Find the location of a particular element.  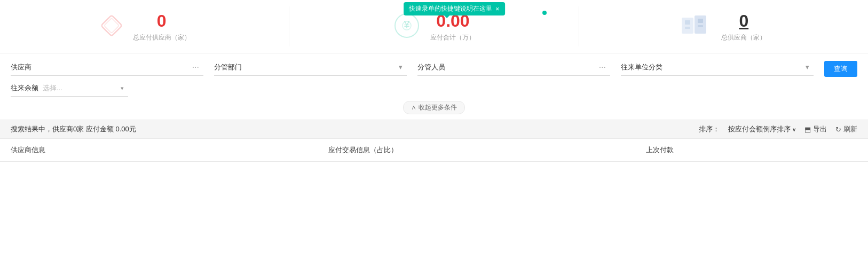

supplier-input is located at coordinates (114, 67).